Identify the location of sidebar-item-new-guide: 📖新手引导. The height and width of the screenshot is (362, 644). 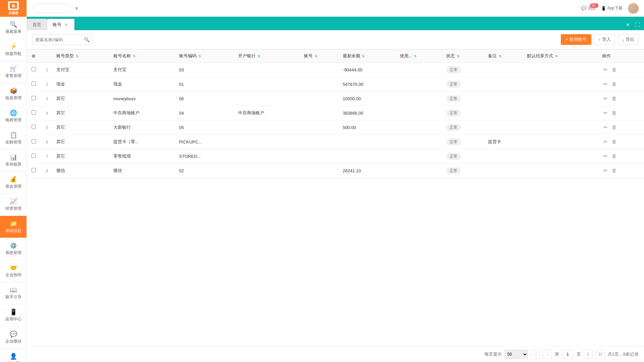
(13, 293).